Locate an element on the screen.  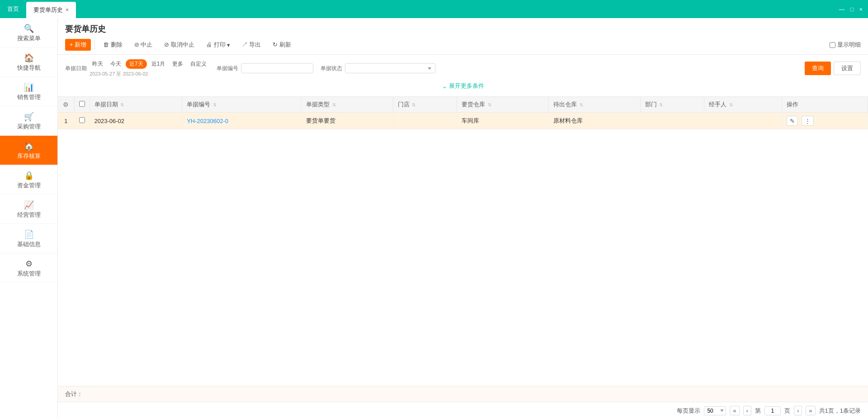
row-order-no: YH-20230602-0 is located at coordinates (242, 121).